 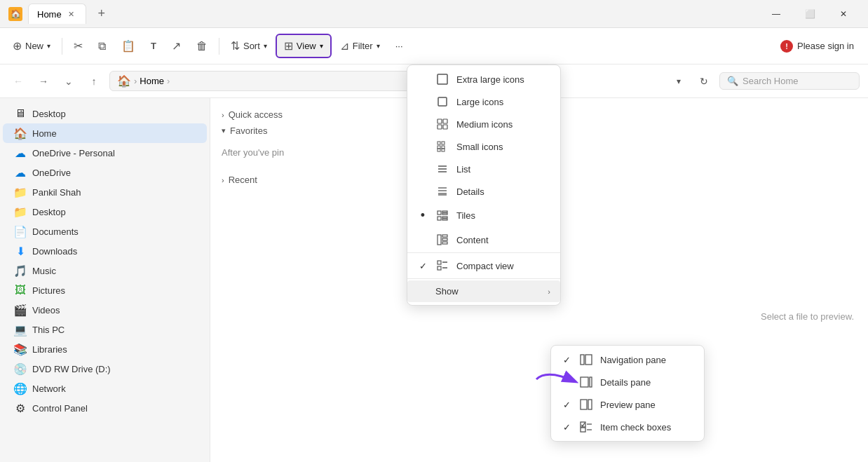 What do you see at coordinates (105, 310) in the screenshot?
I see `sidebar-item-videos: 🎬 Videos` at bounding box center [105, 310].